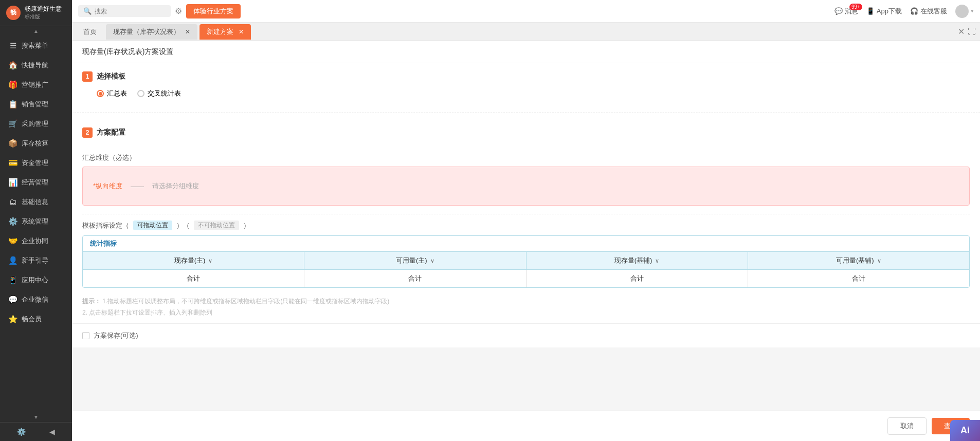 The width and height of the screenshot is (980, 441). What do you see at coordinates (36, 417) in the screenshot?
I see `sidebar-scroll-down: ▼` at bounding box center [36, 417].